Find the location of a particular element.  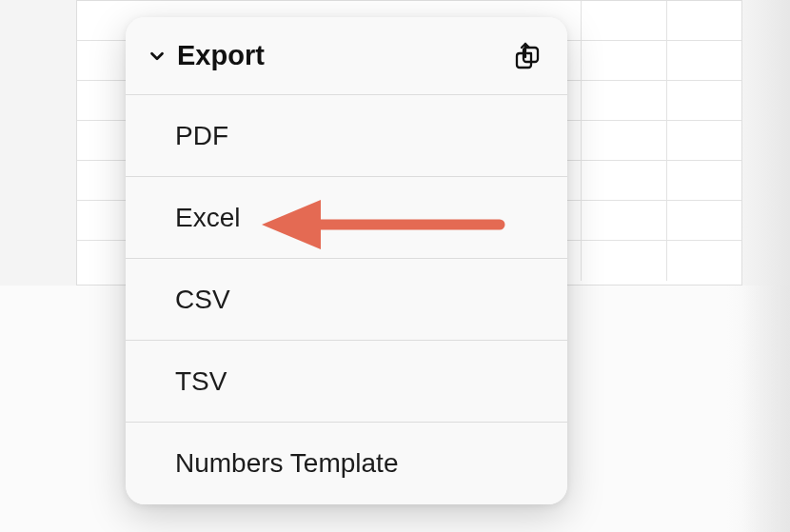

export-option-excel: Excel is located at coordinates (346, 218).